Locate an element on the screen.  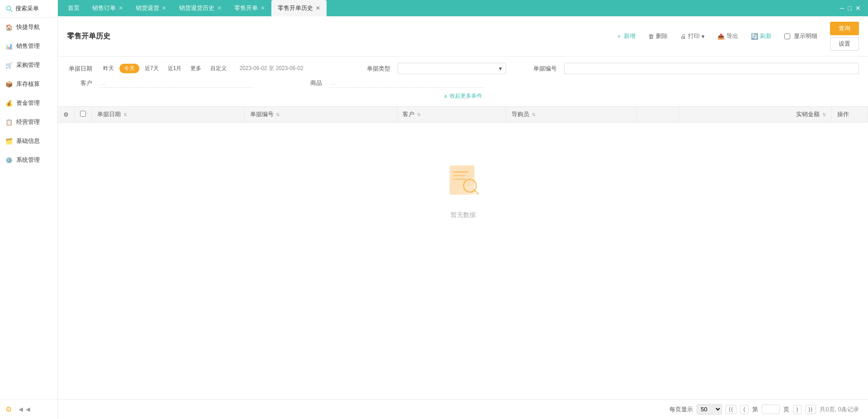
print-icon: 🖨 is located at coordinates (683, 36).